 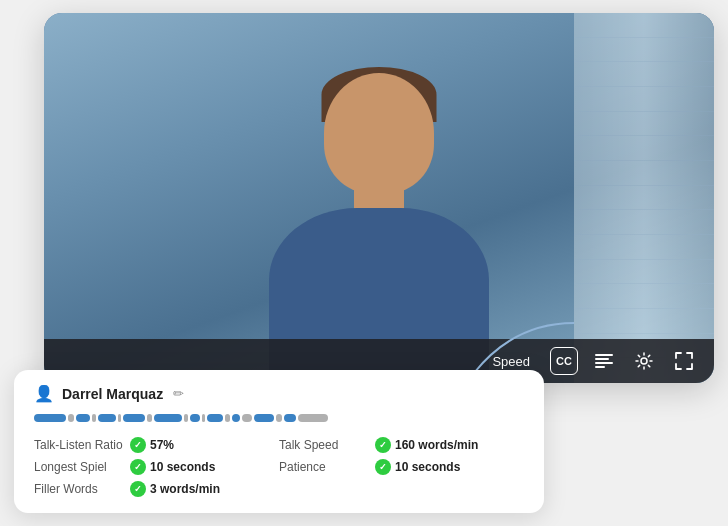 I want to click on check-icon-2: ✓, so click(x=383, y=445).